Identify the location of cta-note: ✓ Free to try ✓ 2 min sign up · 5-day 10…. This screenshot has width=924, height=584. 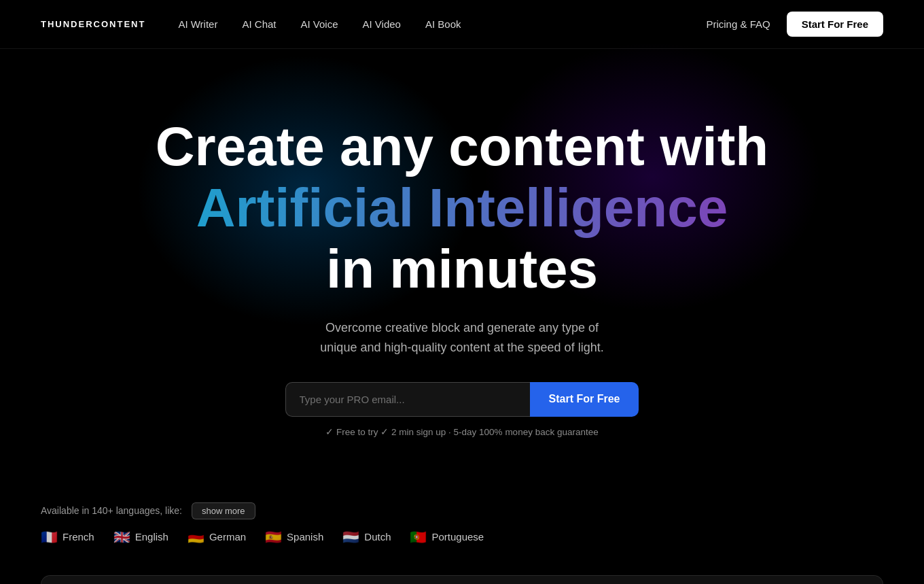
(462, 432).